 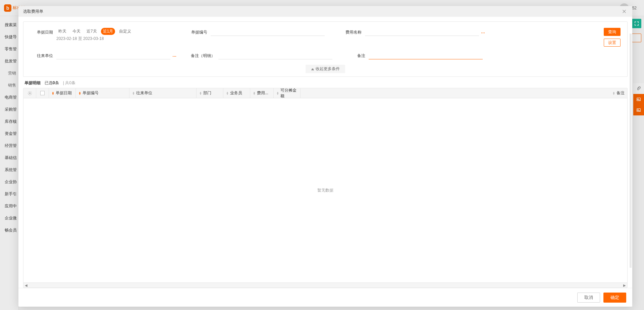 I want to click on total-count: | 共0条, so click(x=69, y=83).